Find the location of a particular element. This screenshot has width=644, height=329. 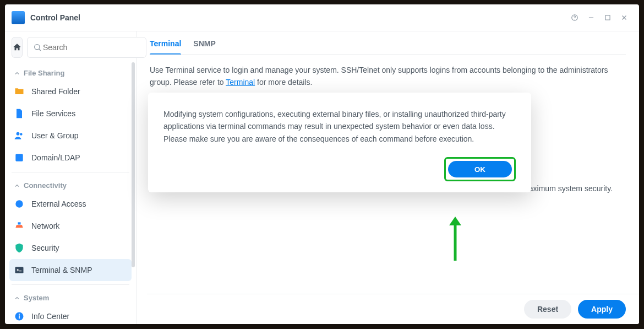

sidebar-item-terminal-snmp: Terminal & SNMP is located at coordinates (70, 270).